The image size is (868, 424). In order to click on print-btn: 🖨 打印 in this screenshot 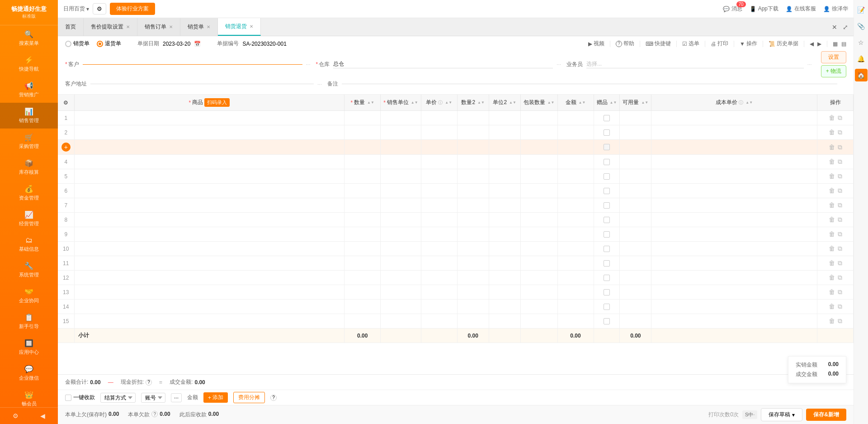, I will do `click(720, 43)`.